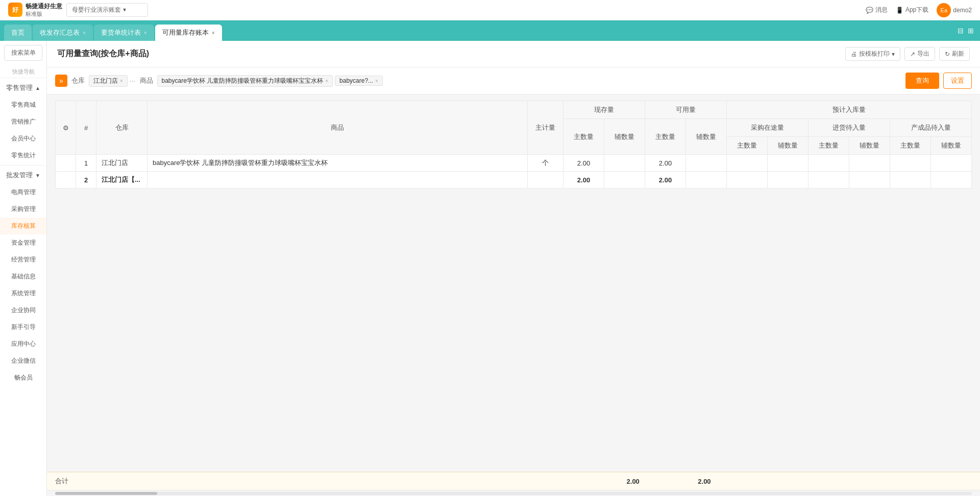 This screenshot has width=980, height=496. What do you see at coordinates (23, 105) in the screenshot?
I see `sidebar-item-retail-mall: 零售商城` at bounding box center [23, 105].